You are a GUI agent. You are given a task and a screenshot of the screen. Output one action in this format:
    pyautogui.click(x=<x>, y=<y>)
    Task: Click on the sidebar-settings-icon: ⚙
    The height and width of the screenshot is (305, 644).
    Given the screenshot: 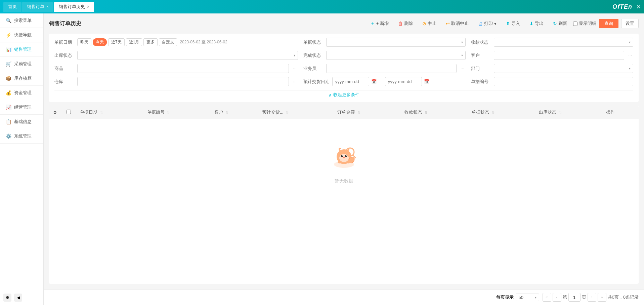 What is the action you would take?
    pyautogui.click(x=7, y=298)
    